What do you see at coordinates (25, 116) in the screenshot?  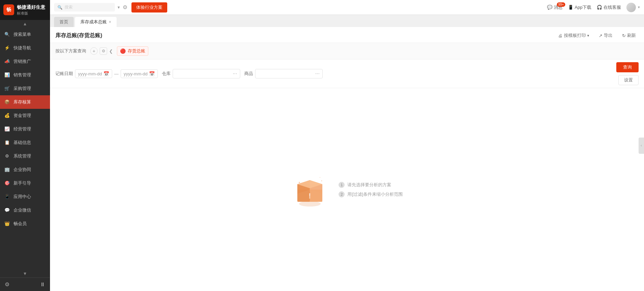 I see `sidebar-item-finance: 💰 资金管理` at bounding box center [25, 116].